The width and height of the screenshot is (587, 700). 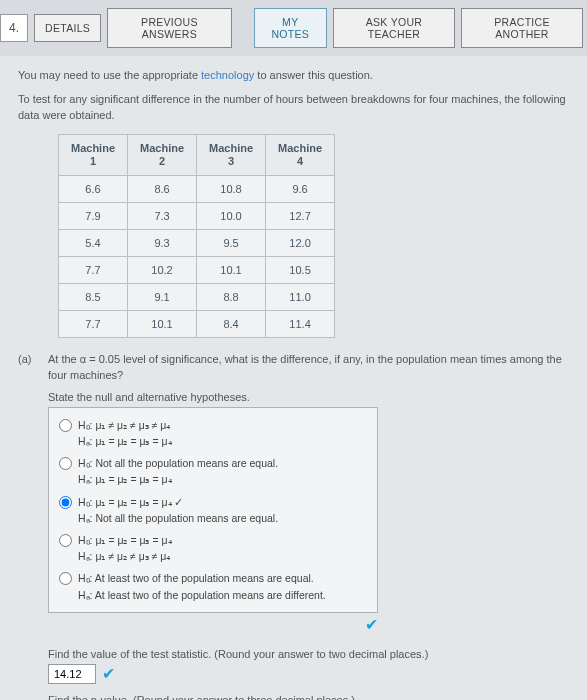 What do you see at coordinates (213, 548) in the screenshot?
I see `hypothesis-choice: H₀: μ₁ = μ₂ = μ₃ = μ₄Hₐ: μ₁ ≠ μ₂ ≠ μ₃ ≠ …` at bounding box center [213, 548].